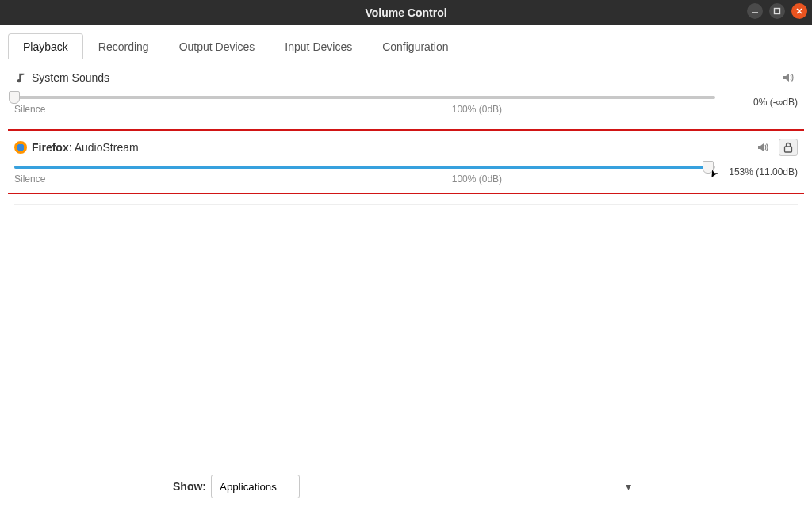 The image size is (812, 511). What do you see at coordinates (21, 78) in the screenshot?
I see `music-note-icon` at bounding box center [21, 78].